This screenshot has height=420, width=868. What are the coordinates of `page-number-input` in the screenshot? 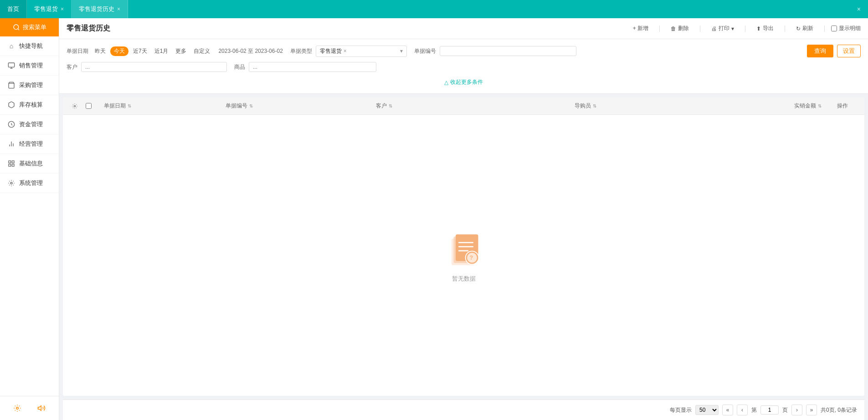 It's located at (770, 410).